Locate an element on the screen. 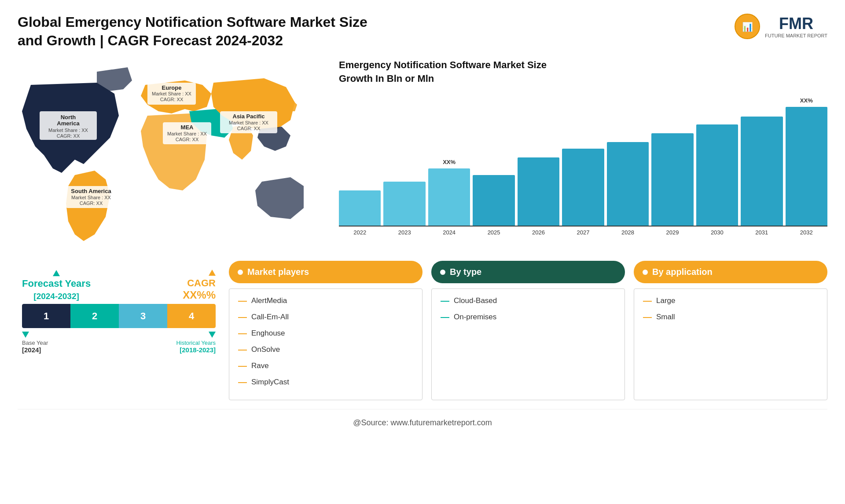  logo-subtitle: FUTURE MARKET REPORT is located at coordinates (796, 36).